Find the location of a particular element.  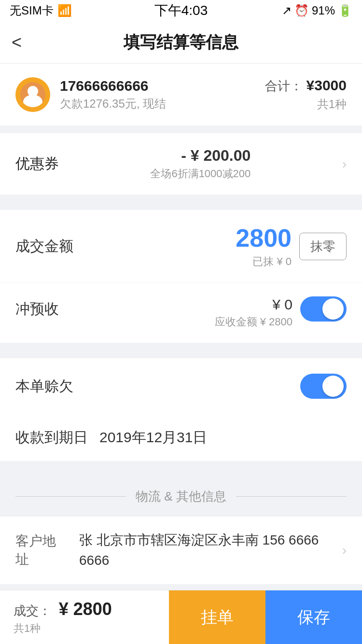

due-date-label: 收款到期日 is located at coordinates (52, 437).